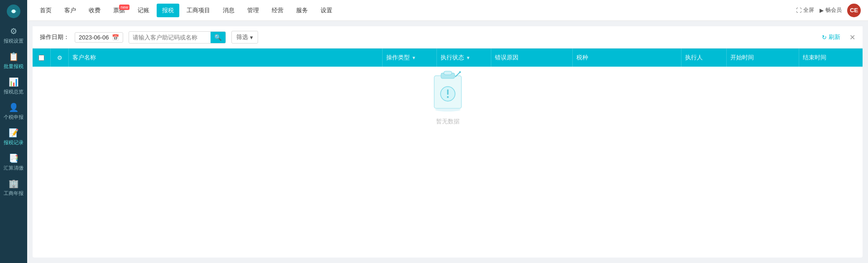 Image resolution: width=868 pixels, height=263 pixels. I want to click on nav-kehu: 客户, so click(70, 10).